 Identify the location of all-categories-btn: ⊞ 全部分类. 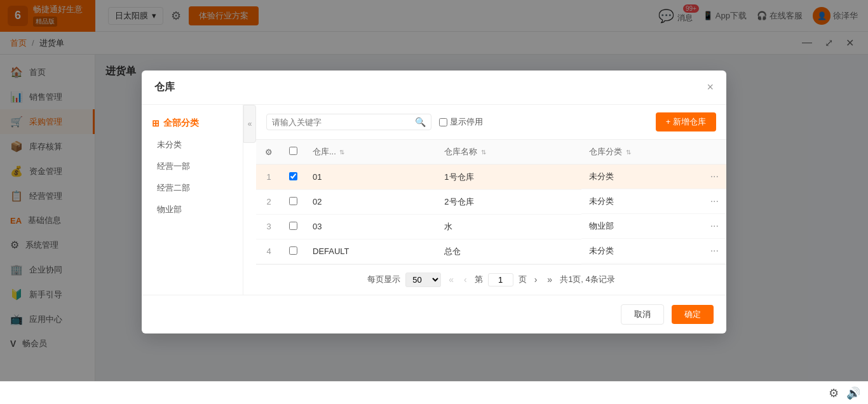
(192, 123).